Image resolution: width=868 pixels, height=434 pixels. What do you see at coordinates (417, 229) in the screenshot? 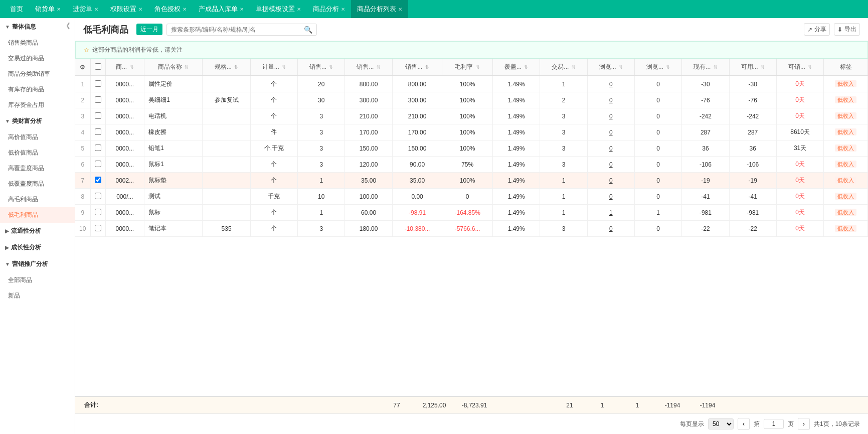
I see `row-sale3: -10,380...` at bounding box center [417, 229].